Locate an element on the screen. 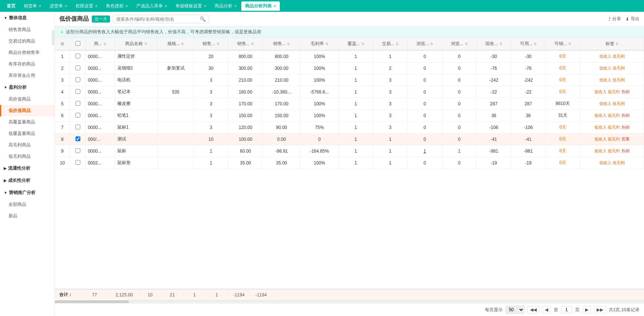 The image size is (644, 316). gear-icon: ⚙ is located at coordinates (62, 44).